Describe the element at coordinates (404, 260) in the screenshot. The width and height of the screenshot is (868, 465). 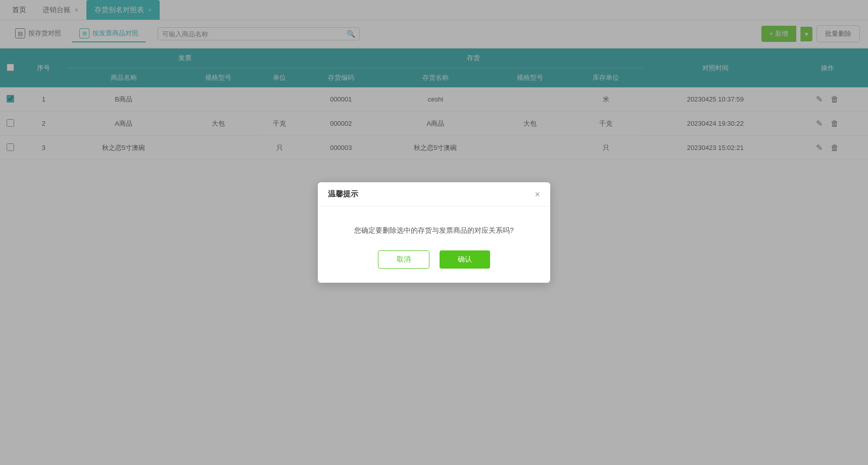
I see `btn-cancel: 取消` at that location.